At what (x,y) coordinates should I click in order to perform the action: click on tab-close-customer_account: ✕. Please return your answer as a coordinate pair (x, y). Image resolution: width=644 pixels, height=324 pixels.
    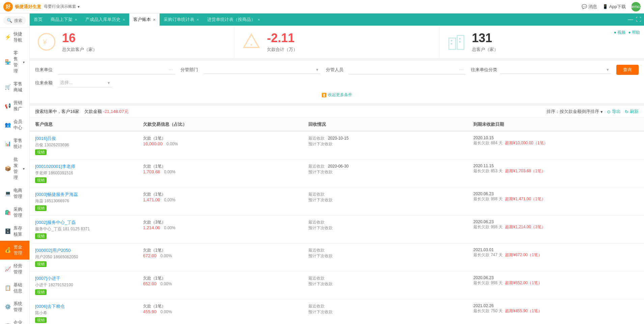
    Looking at the image, I should click on (154, 20).